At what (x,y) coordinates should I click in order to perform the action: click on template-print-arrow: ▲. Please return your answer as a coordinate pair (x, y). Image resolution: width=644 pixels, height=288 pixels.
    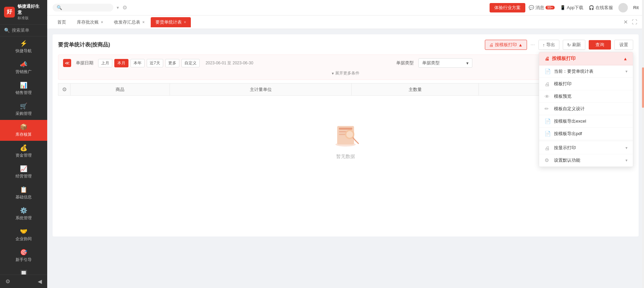
    Looking at the image, I should click on (521, 45).